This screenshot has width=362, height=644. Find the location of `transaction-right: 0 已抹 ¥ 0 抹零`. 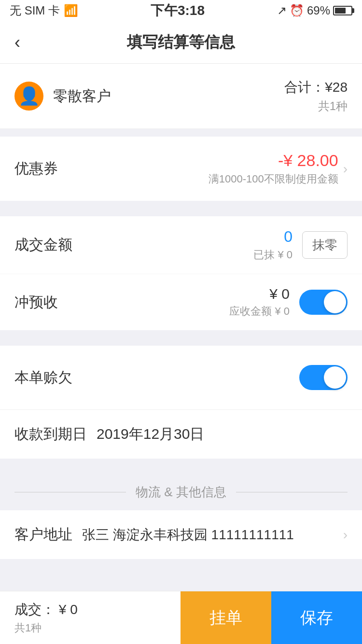

transaction-right: 0 已抹 ¥ 0 抹零 is located at coordinates (300, 245).